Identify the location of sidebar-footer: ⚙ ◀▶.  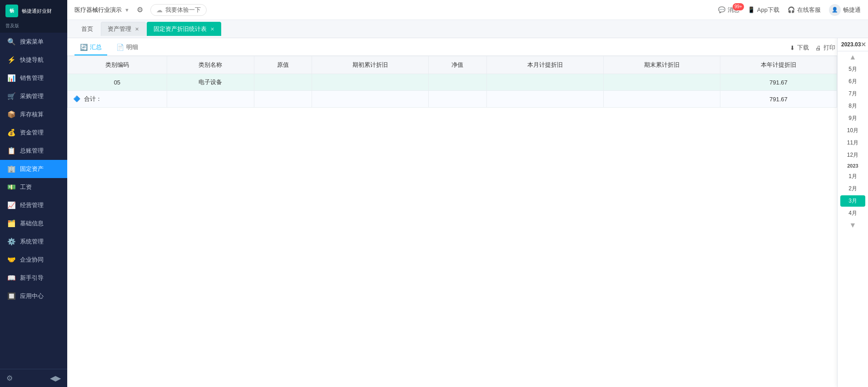
(34, 378).